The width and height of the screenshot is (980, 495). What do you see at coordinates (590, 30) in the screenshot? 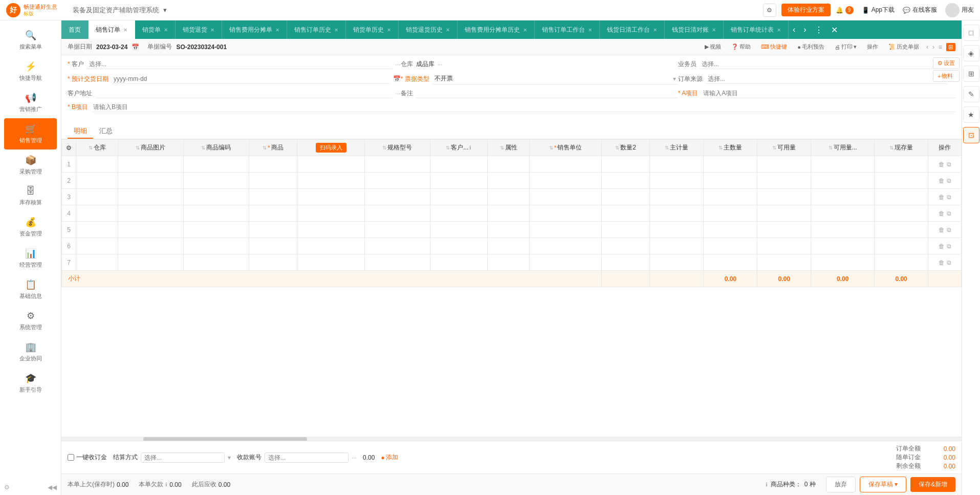
I see `tab-close-sales-workbench: ✕` at bounding box center [590, 30].